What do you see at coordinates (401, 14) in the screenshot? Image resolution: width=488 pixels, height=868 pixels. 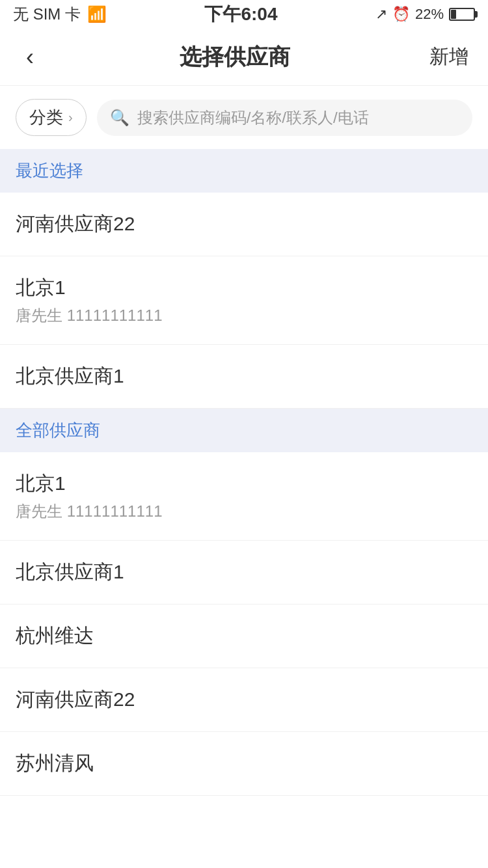 I see `alarm-icon: ⏰` at bounding box center [401, 14].